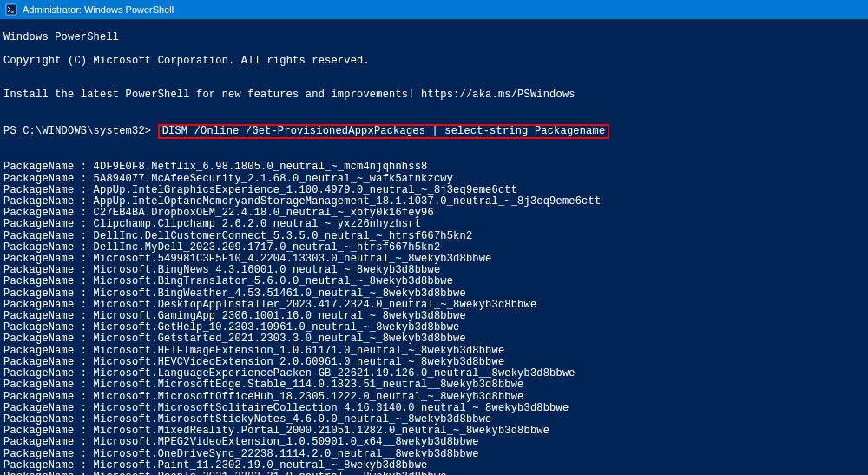  Describe the element at coordinates (11, 10) in the screenshot. I see `powershell-icon` at that location.